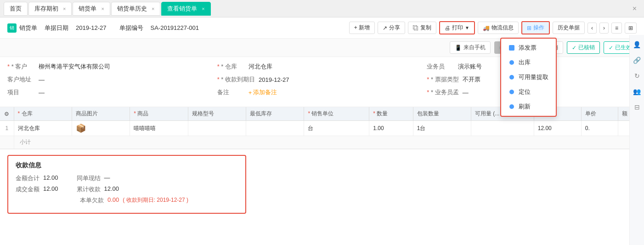  Describe the element at coordinates (89, 178) in the screenshot. I see `settlement-label: 同单现结` at that location.